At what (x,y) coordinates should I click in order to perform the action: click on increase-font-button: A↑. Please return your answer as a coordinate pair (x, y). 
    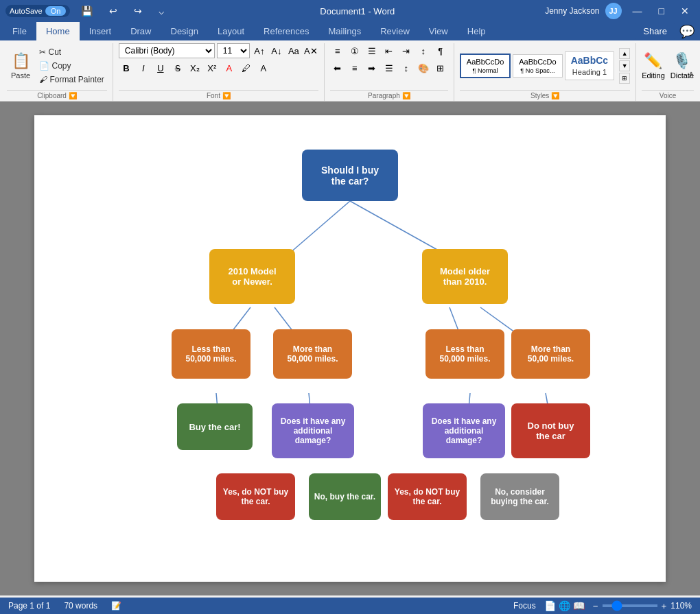
    Looking at the image, I should click on (259, 51).